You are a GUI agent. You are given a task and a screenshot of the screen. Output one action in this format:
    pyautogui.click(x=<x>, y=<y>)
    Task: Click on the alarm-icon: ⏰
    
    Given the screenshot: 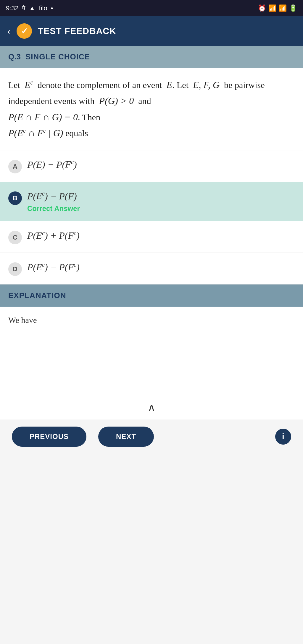 What is the action you would take?
    pyautogui.click(x=262, y=8)
    